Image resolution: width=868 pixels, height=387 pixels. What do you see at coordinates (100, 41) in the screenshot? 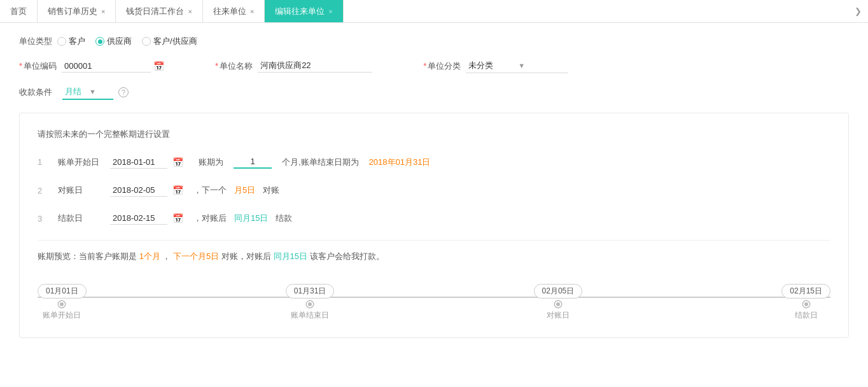
I see `radio-supplier-circle` at bounding box center [100, 41].